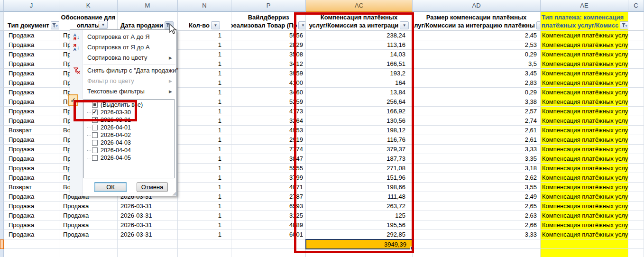 This screenshot has height=257, width=644. Describe the element at coordinates (268, 130) in the screenshot. I see `table-cell-p: 4953` at that location.